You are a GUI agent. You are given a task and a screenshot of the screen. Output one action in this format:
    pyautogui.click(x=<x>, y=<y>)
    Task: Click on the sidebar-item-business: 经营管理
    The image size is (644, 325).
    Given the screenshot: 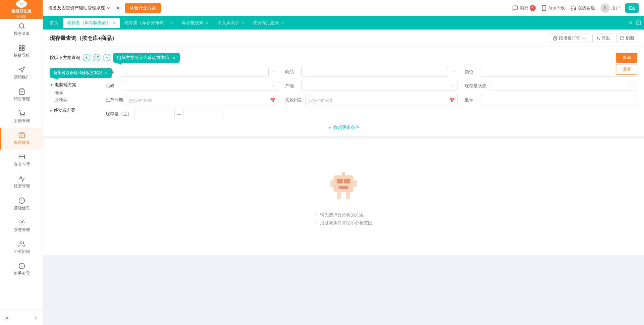 What is the action you would take?
    pyautogui.click(x=21, y=182)
    